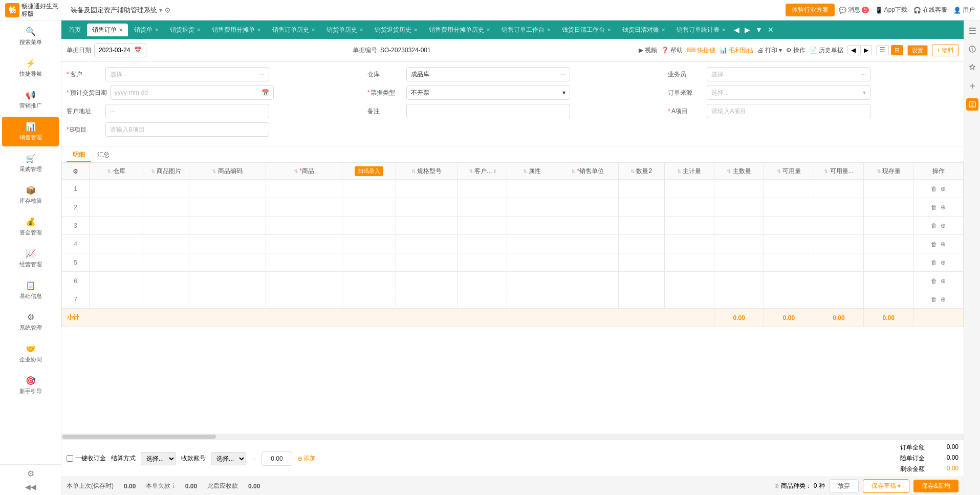 The height and width of the screenshot is (495, 980). Describe the element at coordinates (103, 156) in the screenshot. I see `detail-tab-summary: 汇总` at that location.